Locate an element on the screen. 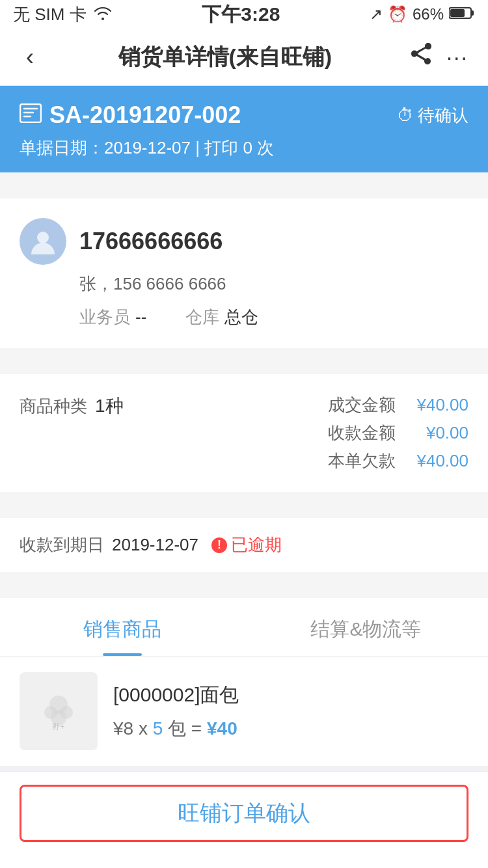 This screenshot has width=488, height=868. received-amount-label: 收款金额 is located at coordinates (362, 433).